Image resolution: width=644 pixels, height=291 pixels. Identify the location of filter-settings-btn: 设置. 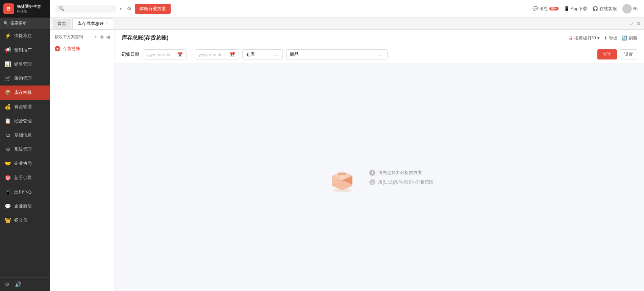
(628, 54).